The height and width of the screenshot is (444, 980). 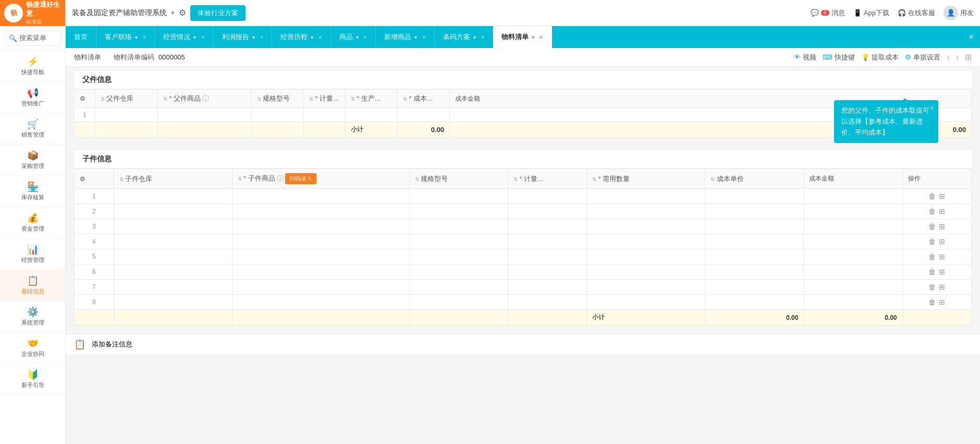 I want to click on sidebar-item-quick-nav: ⚡ 快捷导航, so click(x=32, y=66).